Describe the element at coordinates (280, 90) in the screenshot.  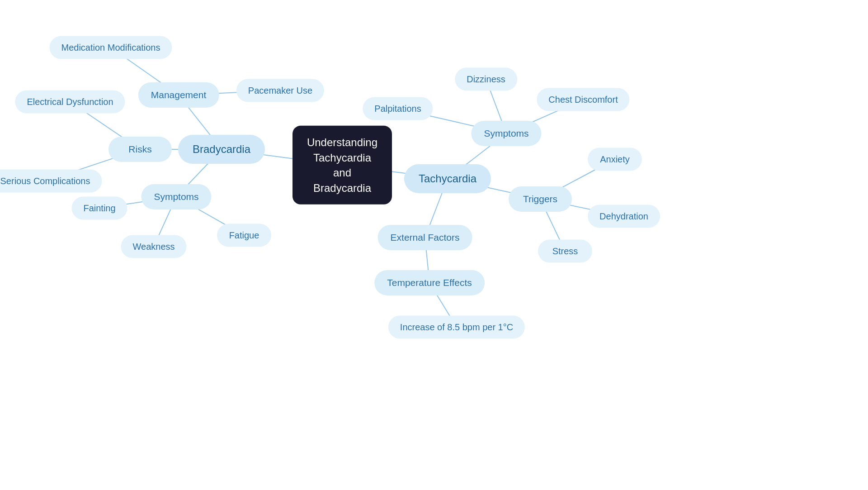
I see `node-pacemaker: Pacemaker Use` at that location.